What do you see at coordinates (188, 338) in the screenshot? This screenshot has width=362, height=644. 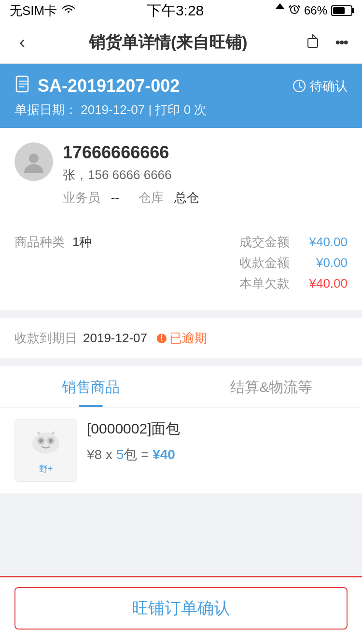 I see `overdue-text: 已逾期` at bounding box center [188, 338].